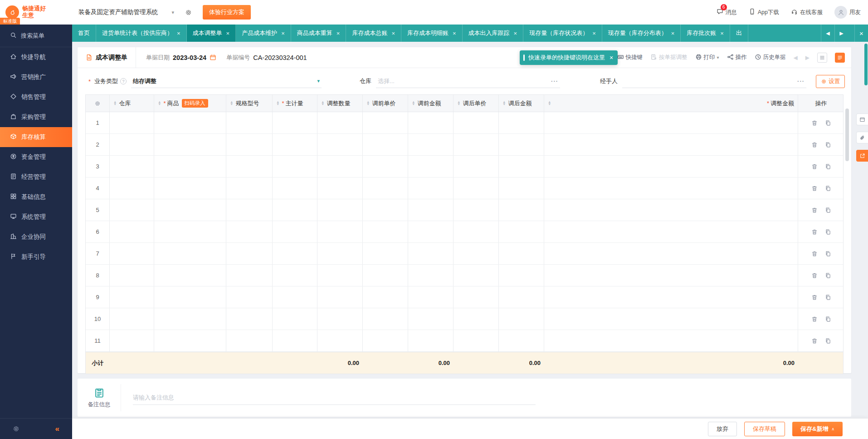  Describe the element at coordinates (765, 429) in the screenshot. I see `save-draft-button: 保存草稿` at that location.